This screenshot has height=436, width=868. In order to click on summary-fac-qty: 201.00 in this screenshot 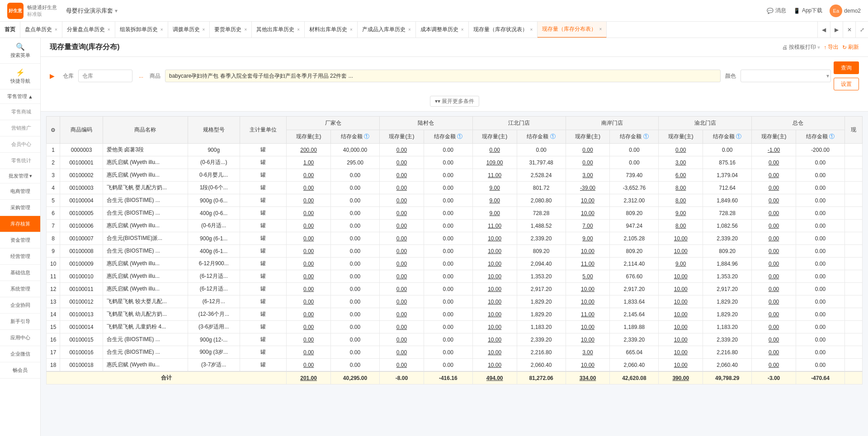, I will do `click(309, 378)`.